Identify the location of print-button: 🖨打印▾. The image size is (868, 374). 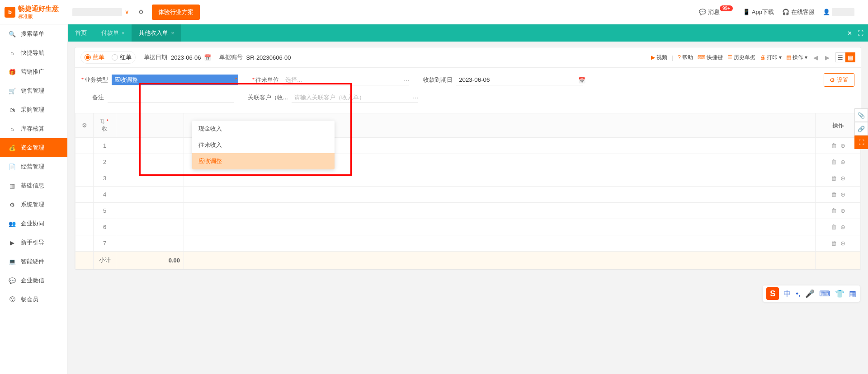
(771, 58).